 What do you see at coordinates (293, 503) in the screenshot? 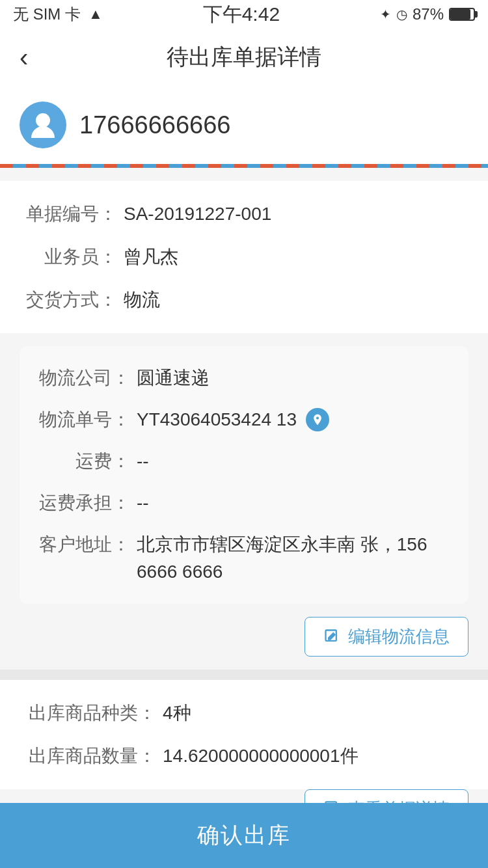
I see `freight-bear-value: --` at bounding box center [293, 503].